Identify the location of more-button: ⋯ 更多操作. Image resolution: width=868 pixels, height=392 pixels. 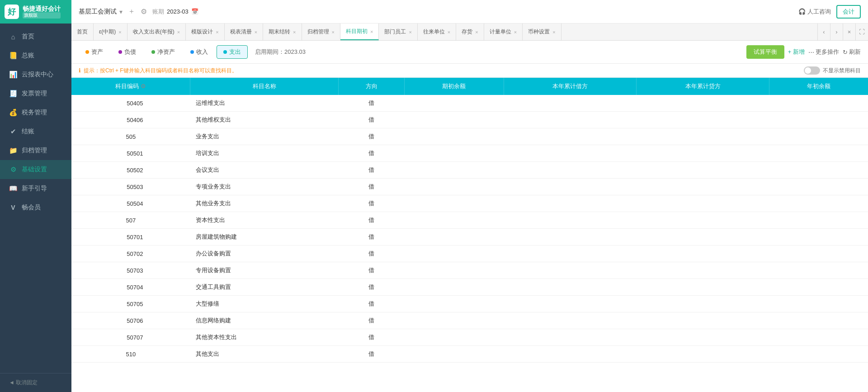
(824, 52).